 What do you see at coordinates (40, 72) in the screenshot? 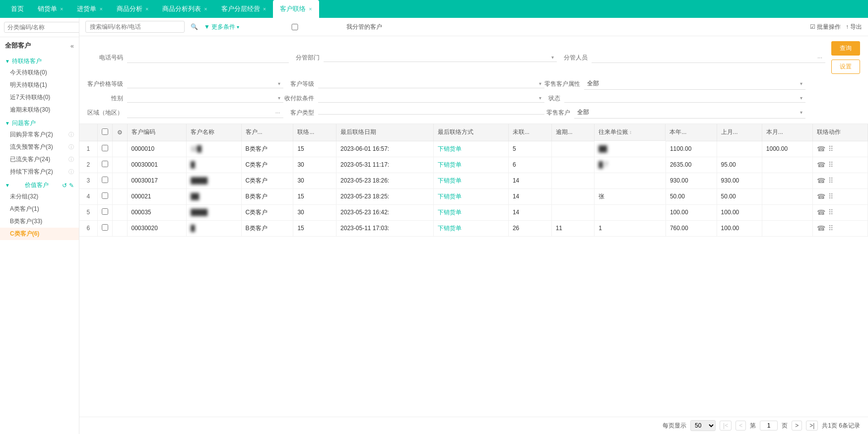
I see `sidebar-item-today: 今天待联络(0)` at bounding box center [40, 72].